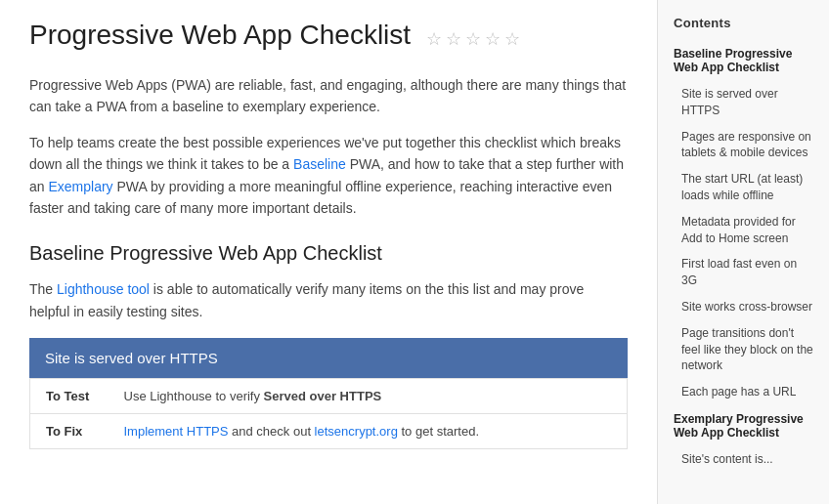 This screenshot has width=829, height=504. Describe the element at coordinates (328, 96) in the screenshot. I see `intro-paragraph-1: Progressive Web Apps (PWA) are reliable,…` at that location.